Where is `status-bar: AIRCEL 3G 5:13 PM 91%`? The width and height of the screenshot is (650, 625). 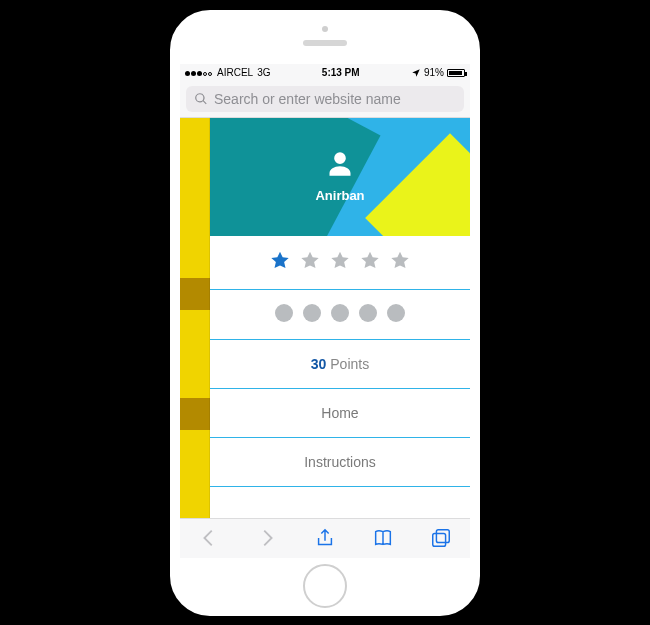
status-bar: AIRCEL 3G 5:13 PM 91% is located at coordinates (325, 73).